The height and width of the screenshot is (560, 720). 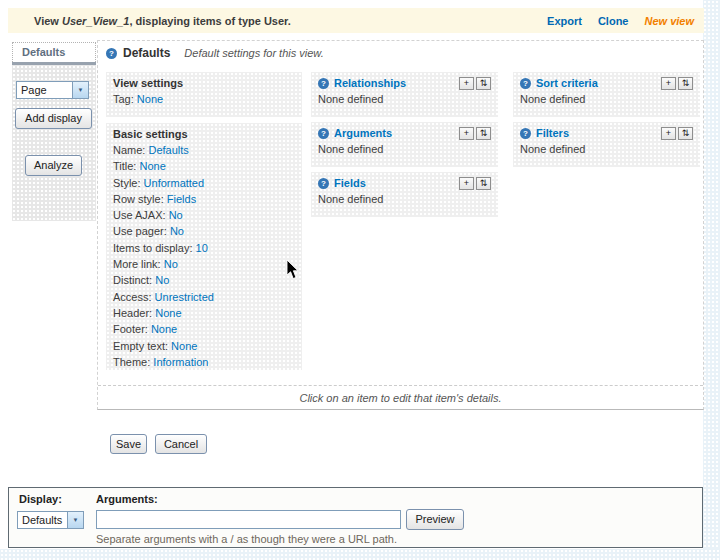 What do you see at coordinates (96, 21) in the screenshot?
I see `view-name: User_View_1` at bounding box center [96, 21].